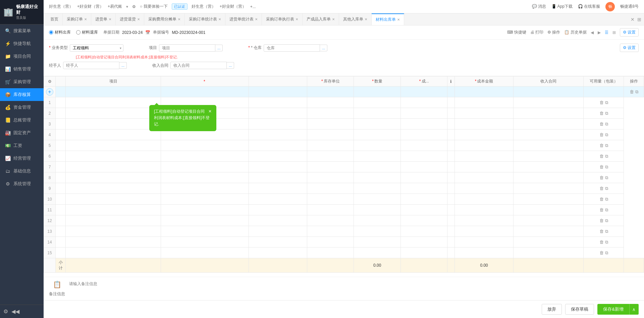  What do you see at coordinates (130, 19) in the screenshot?
I see `tab-purchase-return: 进货退货 ✕` at bounding box center [130, 19].